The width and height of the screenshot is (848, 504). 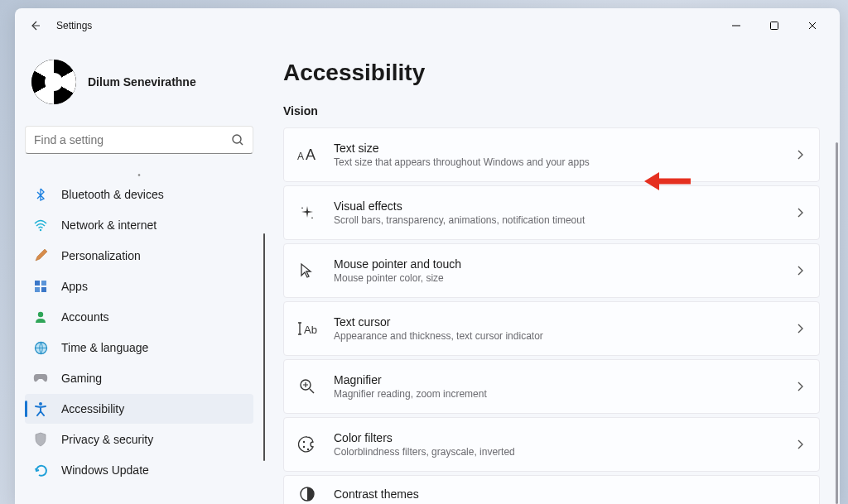 I want to click on palette-icon, so click(x=307, y=444).